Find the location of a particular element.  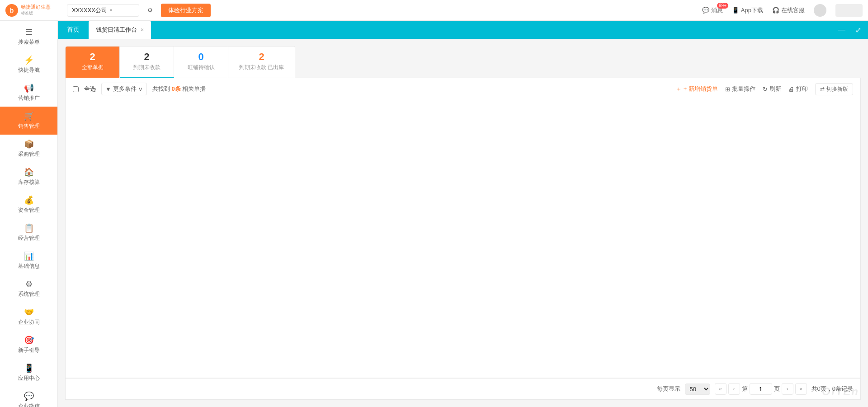

minimize-icon: — is located at coordinates (842, 30).